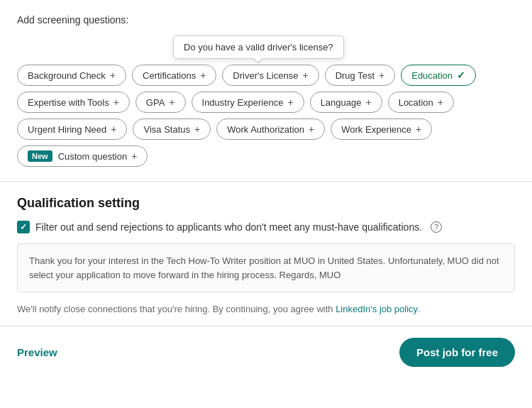 The height and width of the screenshot is (408, 532). I want to click on chip-icon-gpa: +, so click(172, 102).